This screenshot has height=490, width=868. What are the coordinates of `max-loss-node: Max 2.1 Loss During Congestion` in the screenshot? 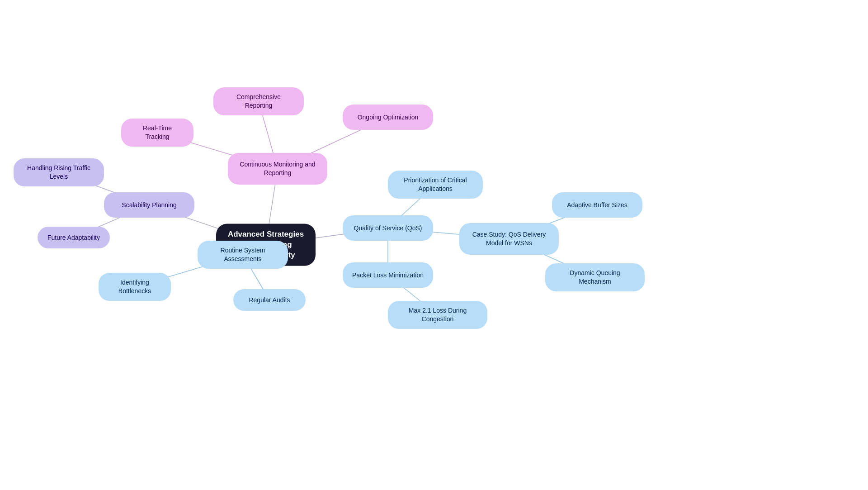 It's located at (438, 315).